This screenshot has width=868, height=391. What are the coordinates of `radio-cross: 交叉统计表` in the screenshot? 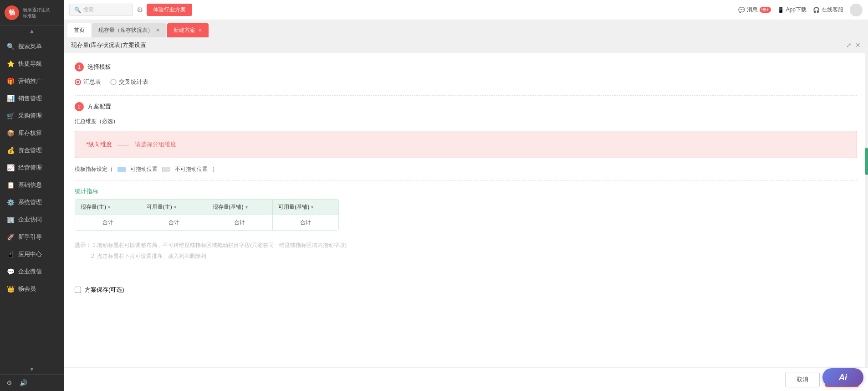 It's located at (129, 82).